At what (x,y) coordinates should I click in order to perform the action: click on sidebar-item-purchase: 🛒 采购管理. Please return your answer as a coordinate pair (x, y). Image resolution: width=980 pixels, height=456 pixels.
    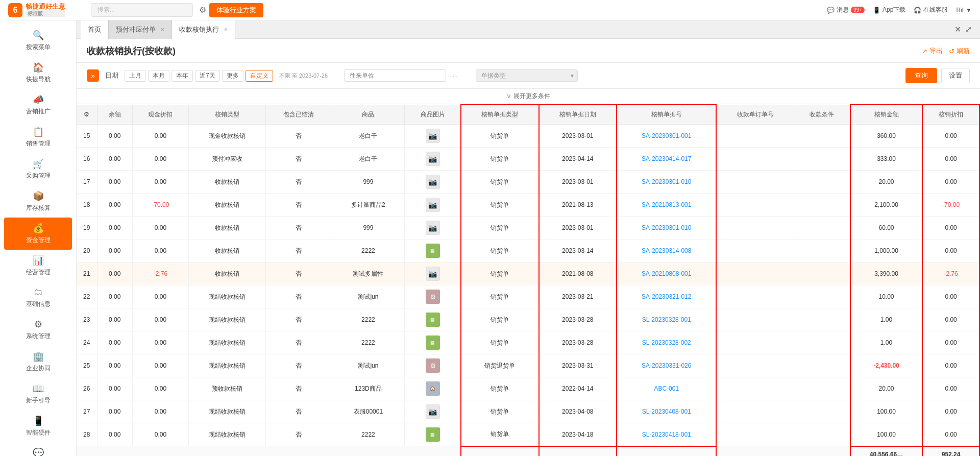
    Looking at the image, I should click on (38, 170).